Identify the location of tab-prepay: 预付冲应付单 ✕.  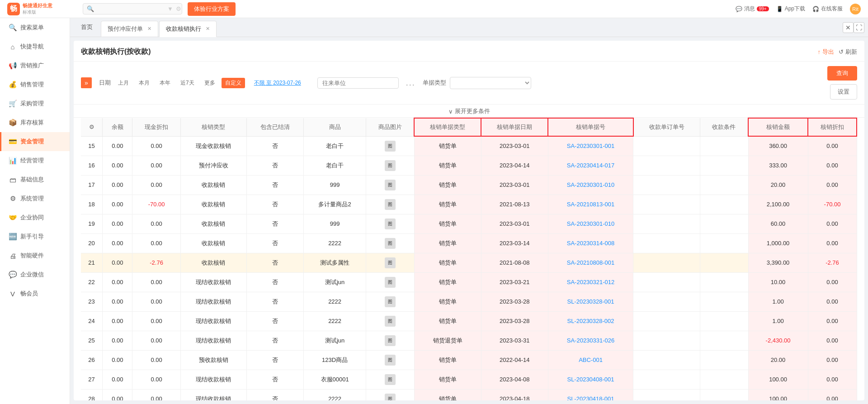
(129, 29).